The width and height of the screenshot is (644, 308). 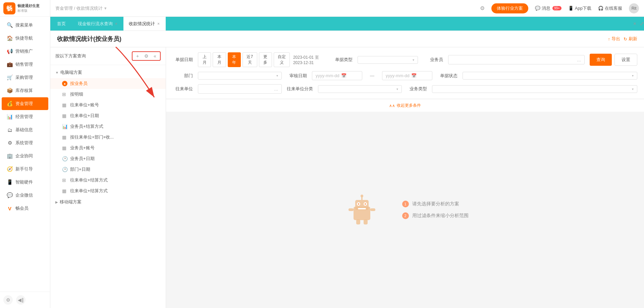 I want to click on voucher-status-select: ▾, so click(x=550, y=76).